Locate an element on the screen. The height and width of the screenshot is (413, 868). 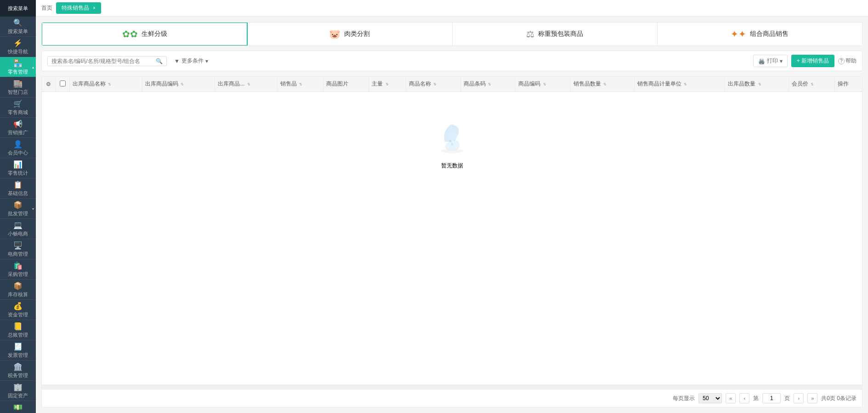
th-sale-qty: 销售品数量 ⇅ is located at coordinates (602, 84).